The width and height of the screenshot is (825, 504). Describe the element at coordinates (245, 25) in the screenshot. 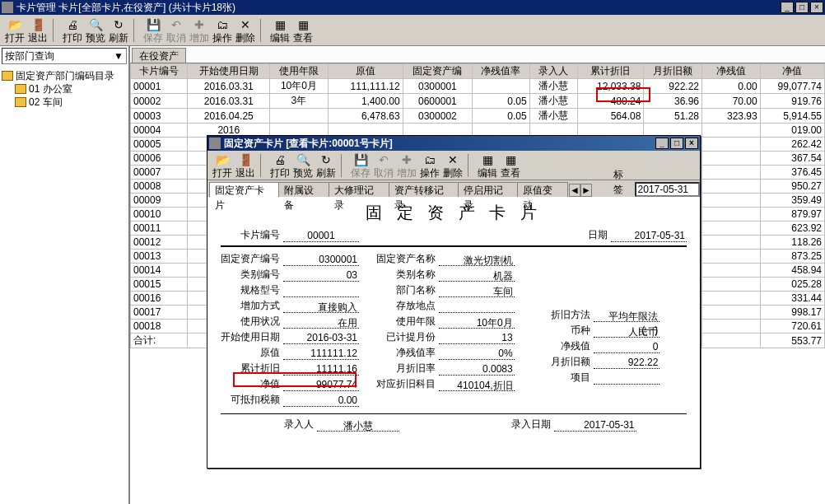

I see `delete-icon: ✕` at that location.